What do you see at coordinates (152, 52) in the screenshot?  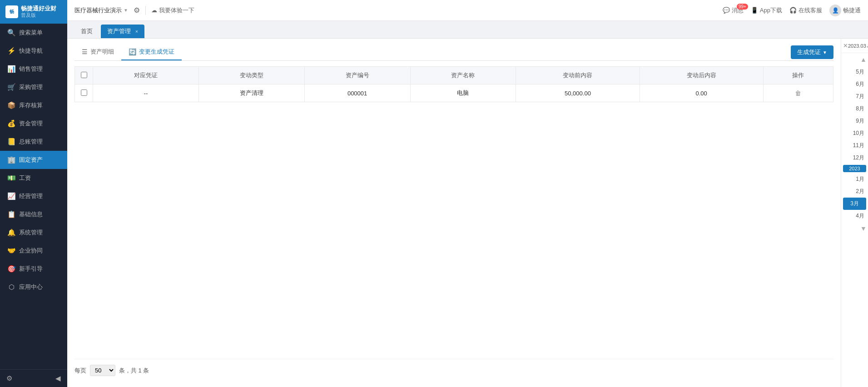 I see `sub-tab-change-voucher: 🔄 变更生成凭证` at bounding box center [152, 52].